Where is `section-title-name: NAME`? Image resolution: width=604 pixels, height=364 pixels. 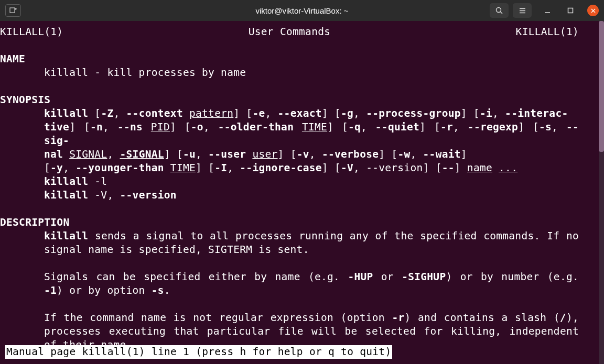
section-title-name: NAME is located at coordinates (302, 59).